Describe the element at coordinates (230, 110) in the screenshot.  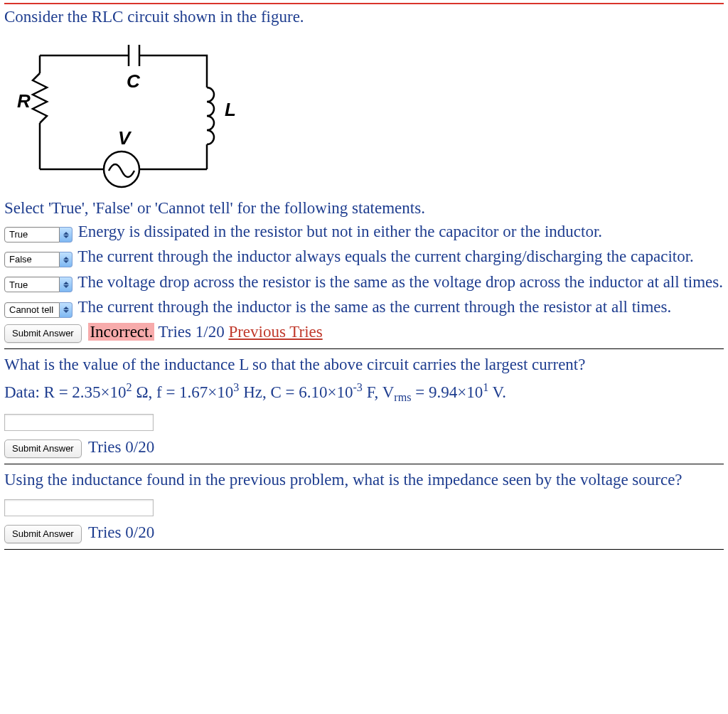
I see `label-l: L` at that location.